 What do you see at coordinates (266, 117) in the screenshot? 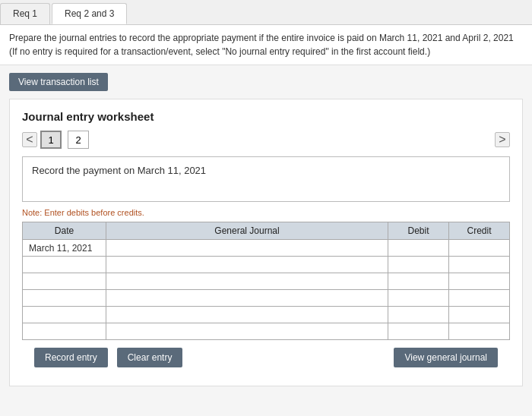
I see `worksheet-title: Journal entry worksheet` at bounding box center [266, 117].